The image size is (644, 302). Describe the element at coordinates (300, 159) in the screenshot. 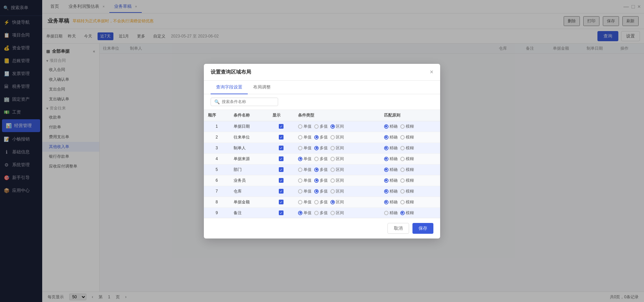

I see `radio-dot-single` at that location.